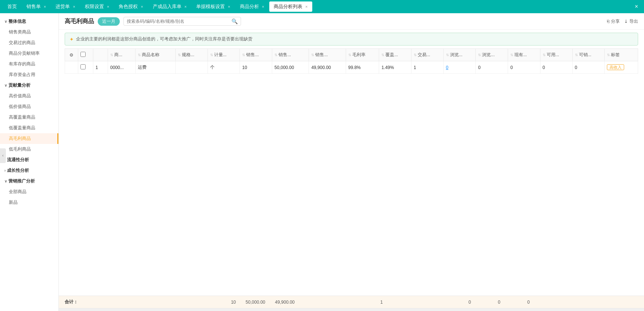 This screenshot has width=644, height=311. Describe the element at coordinates (327, 55) in the screenshot. I see `col-header-salesNet: ⇅销售...` at that location.